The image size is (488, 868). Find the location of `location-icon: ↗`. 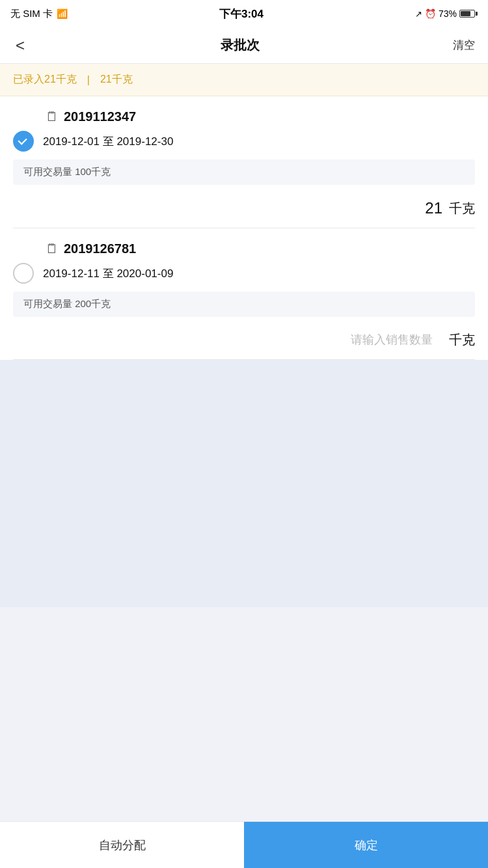

location-icon: ↗ is located at coordinates (419, 14).